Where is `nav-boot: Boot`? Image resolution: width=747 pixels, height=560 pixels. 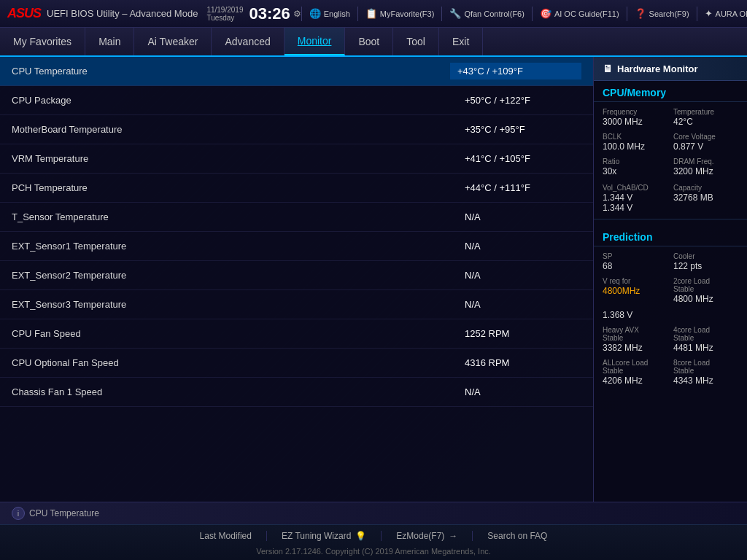
nav-boot: Boot is located at coordinates (369, 42).